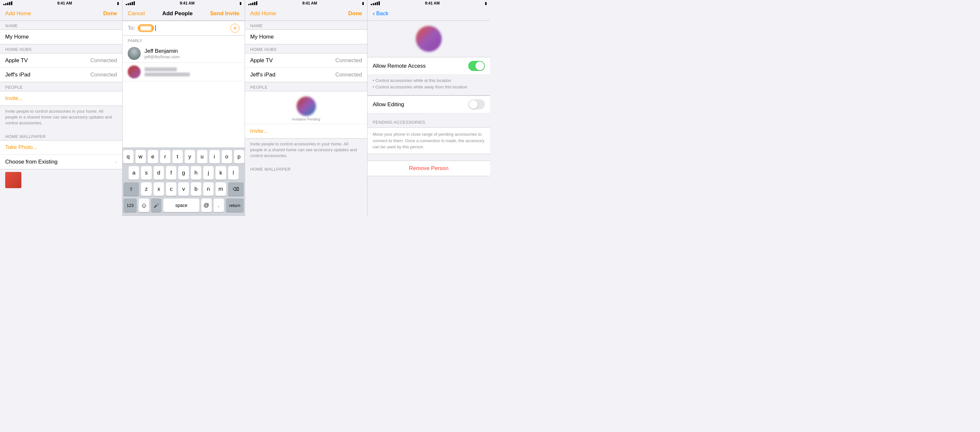  Describe the element at coordinates (183, 189) in the screenshot. I see `key-v: v` at that location.